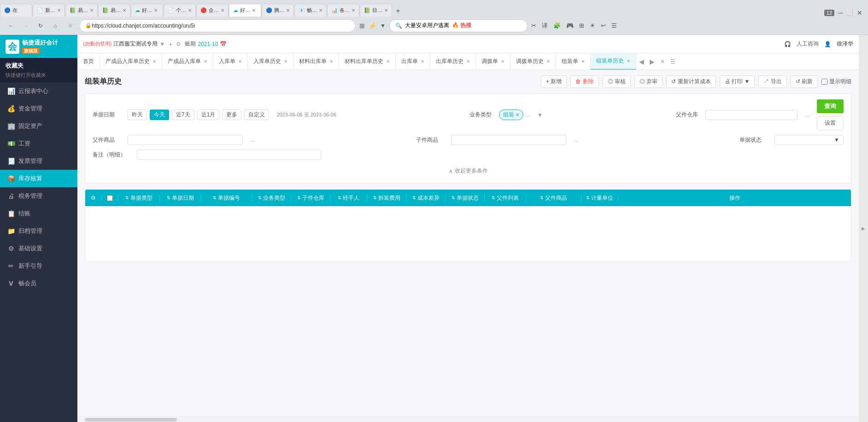 Image resolution: width=868 pixels, height=422 pixels. What do you see at coordinates (114, 10) in the screenshot?
I see `browser-tab-4: 📗易…✕` at bounding box center [114, 10].